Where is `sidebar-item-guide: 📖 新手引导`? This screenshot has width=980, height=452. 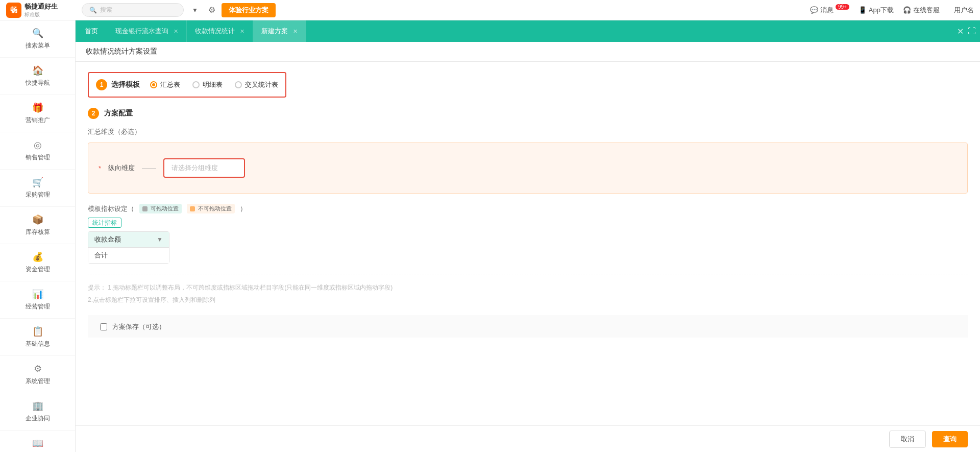 sidebar-item-guide: 📖 新手引导 is located at coordinates (38, 441).